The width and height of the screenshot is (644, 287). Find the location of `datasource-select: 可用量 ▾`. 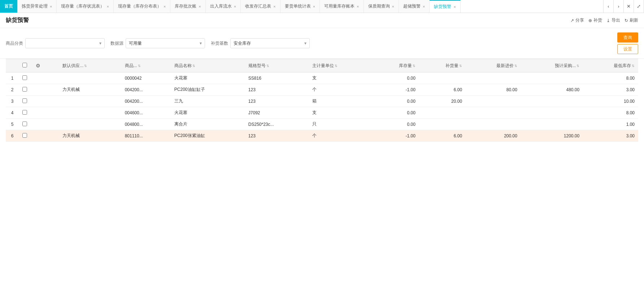

datasource-select: 可用量 ▾ is located at coordinates (165, 43).